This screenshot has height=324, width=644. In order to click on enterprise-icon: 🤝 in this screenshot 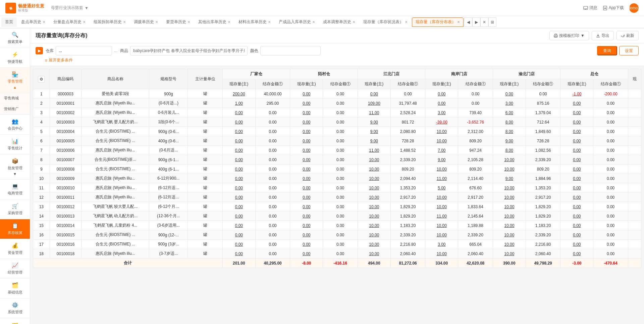, I will do `click(15, 323)`.